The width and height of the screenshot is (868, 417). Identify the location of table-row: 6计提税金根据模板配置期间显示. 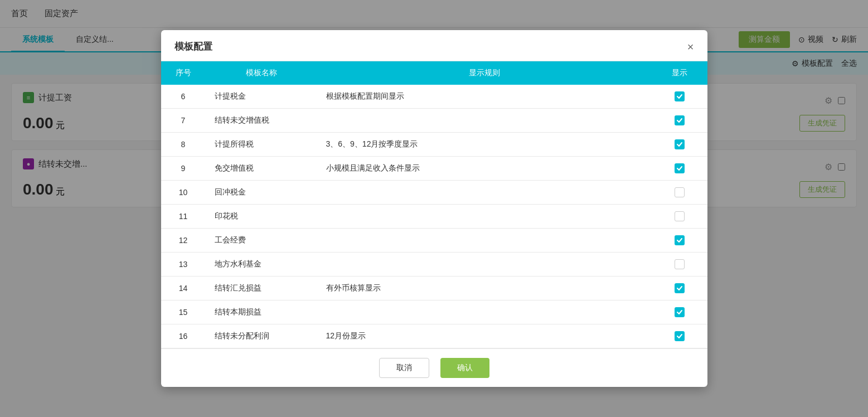
(434, 97).